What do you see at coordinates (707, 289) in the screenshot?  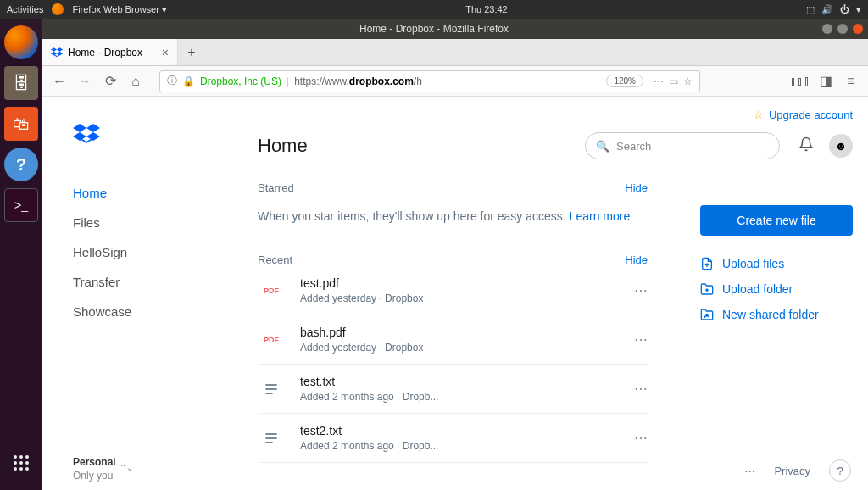 I see `upload-folder-icon` at bounding box center [707, 289].